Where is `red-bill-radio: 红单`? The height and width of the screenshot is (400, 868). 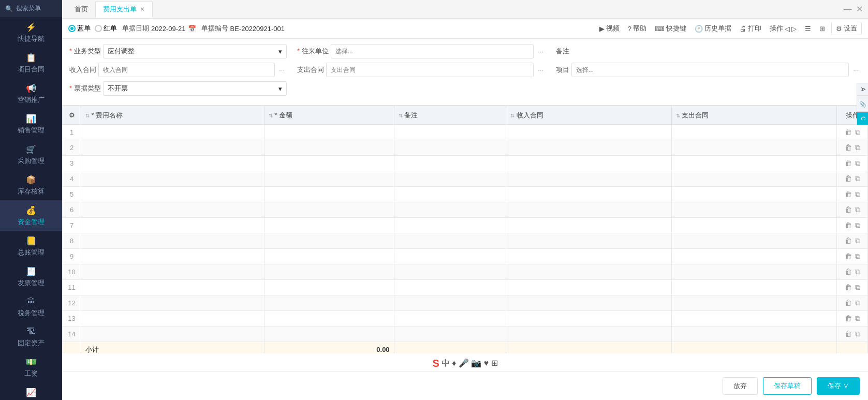
red-bill-radio: 红单 is located at coordinates (106, 28).